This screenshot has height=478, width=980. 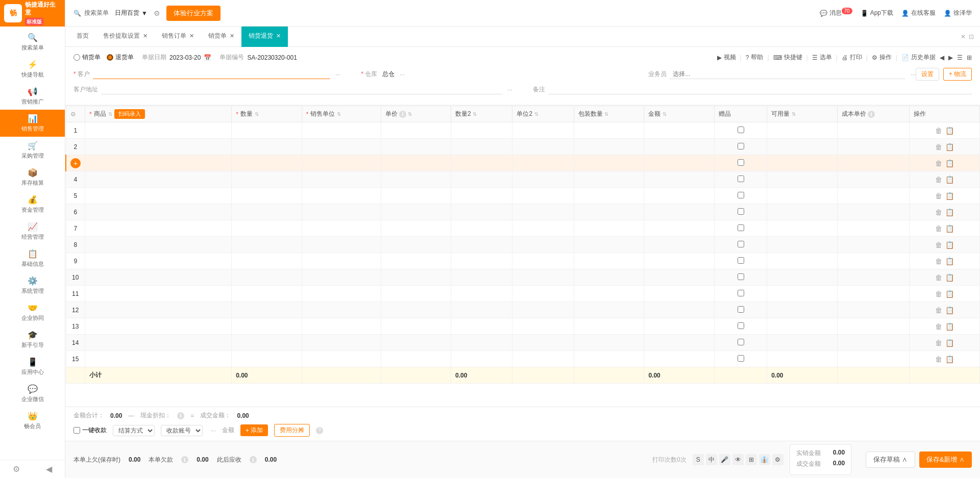 What do you see at coordinates (727, 57) in the screenshot?
I see `video-btn: ▶ 视频` at bounding box center [727, 57].